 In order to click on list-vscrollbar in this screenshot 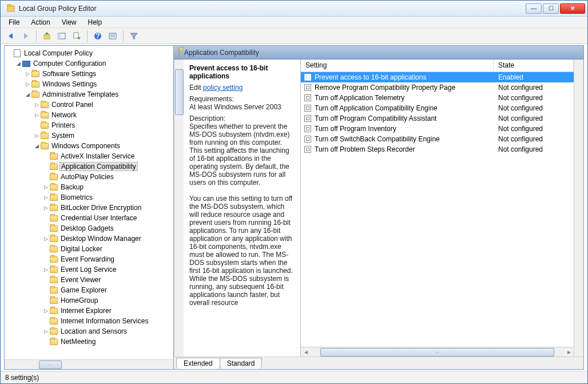, I will do `click(579, 208)`.